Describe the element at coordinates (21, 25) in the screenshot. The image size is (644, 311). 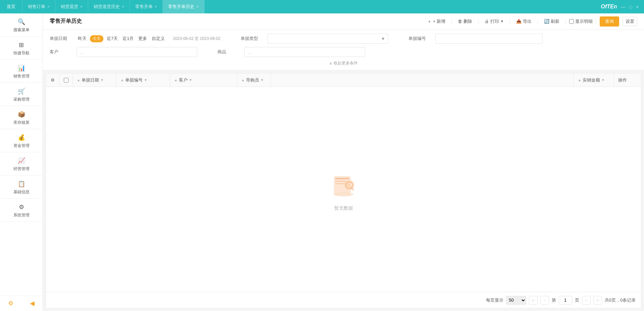
I see `sidebar-search: 🔍 搜索菜单` at that location.